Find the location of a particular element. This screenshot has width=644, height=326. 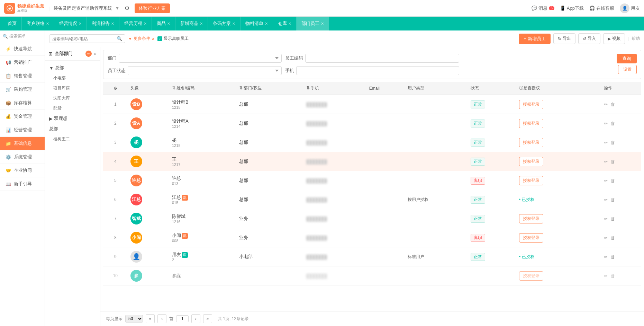

emp-code-input is located at coordinates (382, 58).